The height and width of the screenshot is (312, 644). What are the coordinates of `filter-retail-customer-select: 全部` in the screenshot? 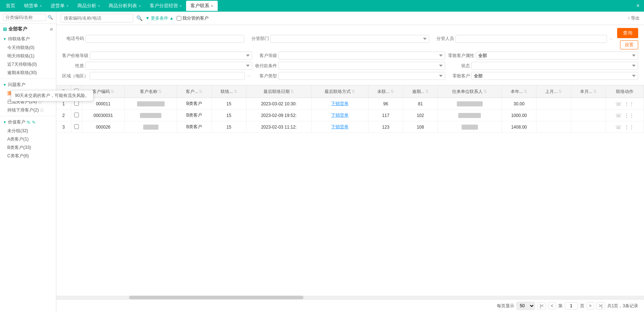 It's located at (555, 76).